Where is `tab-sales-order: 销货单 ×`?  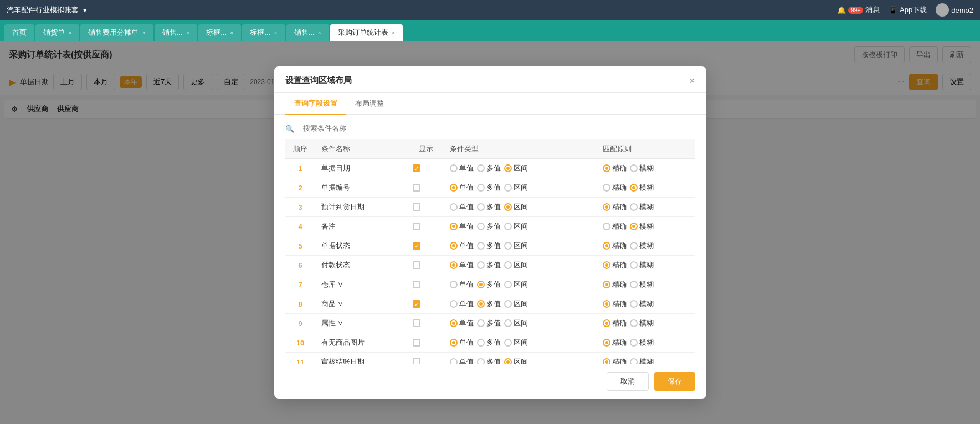
tab-sales-order: 销货单 × is located at coordinates (58, 33).